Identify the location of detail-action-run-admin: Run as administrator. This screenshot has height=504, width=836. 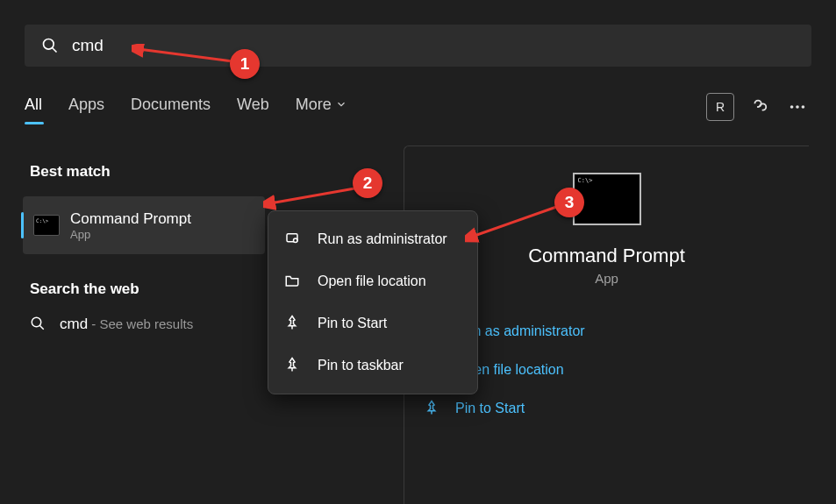
(616, 331).